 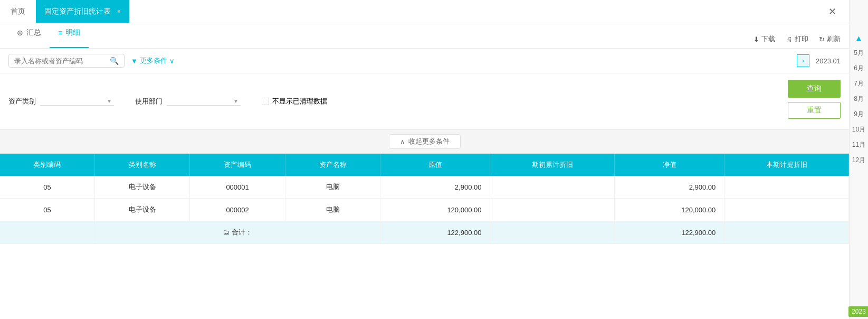 I want to click on chevron-down-icon: ∨, so click(x=172, y=61).